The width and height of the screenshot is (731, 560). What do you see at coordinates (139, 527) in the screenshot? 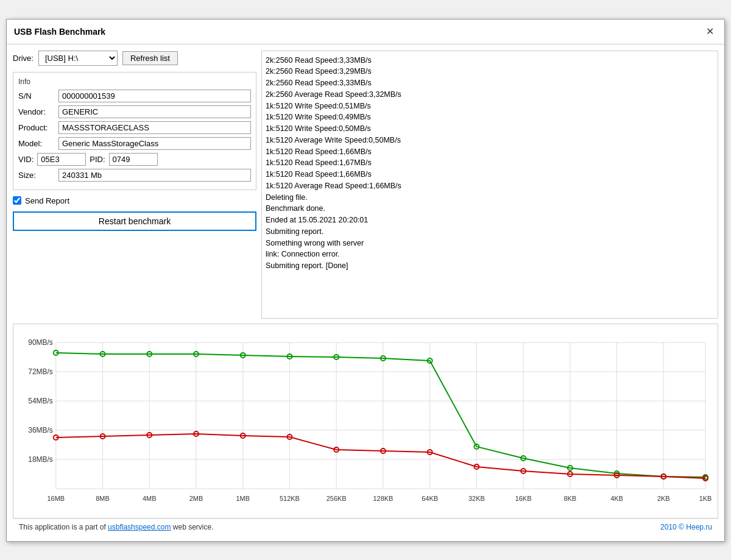
I see `footer-link: usbflashspeed.com` at bounding box center [139, 527].